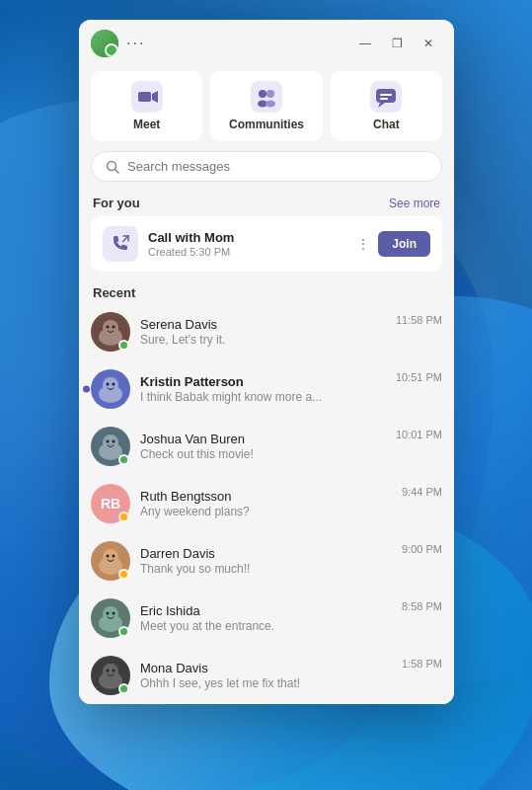  What do you see at coordinates (397, 43) in the screenshot?
I see `window-controls: — ❐ ✕` at bounding box center [397, 43].